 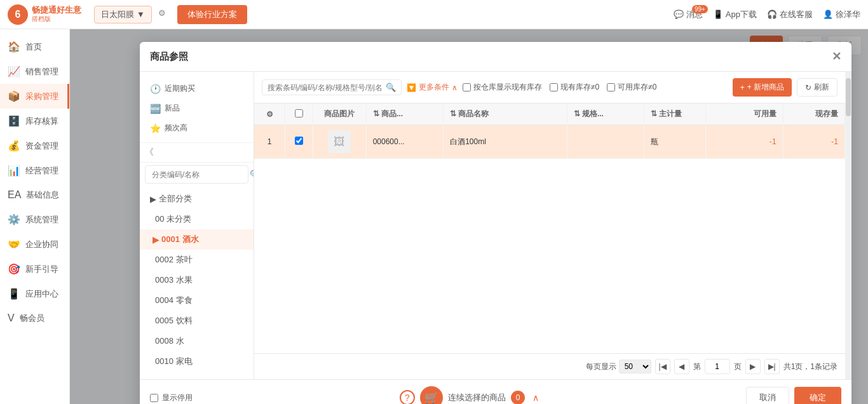 I want to click on customer-service-btn: 🎧 在线客服, so click(x=790, y=15).